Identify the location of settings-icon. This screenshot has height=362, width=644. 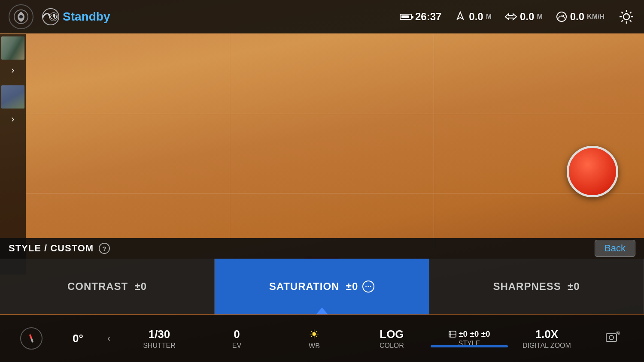
(626, 17).